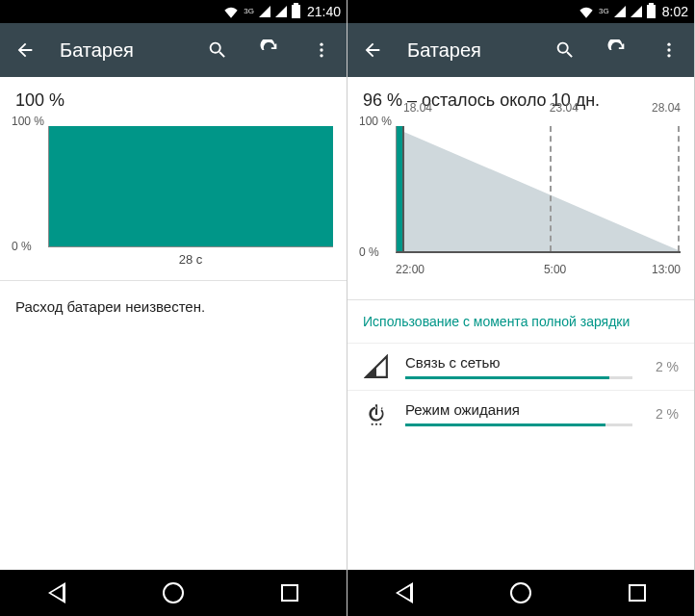 The width and height of the screenshot is (695, 616). Describe the element at coordinates (521, 366) in the screenshot. I see `usage-item-cell-signal: Связь с сетью 2 %` at that location.